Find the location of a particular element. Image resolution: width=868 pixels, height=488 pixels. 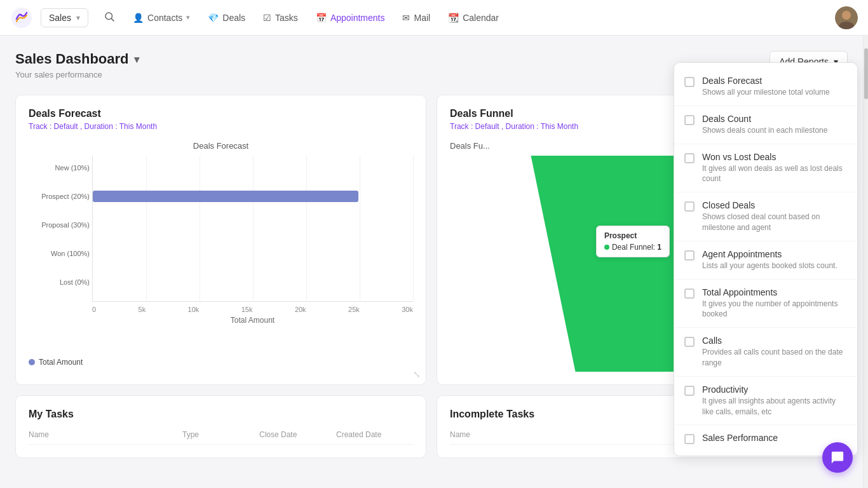

deals-funnel-track: Track : Default , Duration : This Month is located at coordinates (514, 126).